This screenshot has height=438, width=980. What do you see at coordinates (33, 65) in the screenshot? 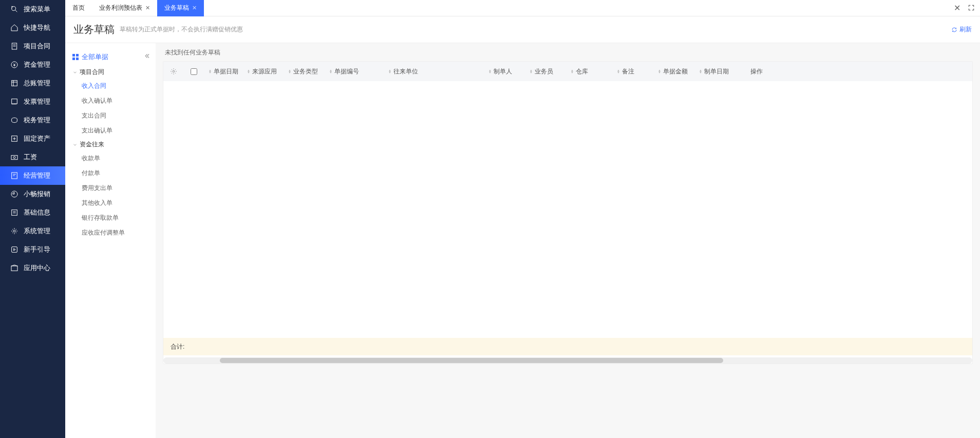
I see `sidebar-item-funds: 资金管理` at bounding box center [33, 65].